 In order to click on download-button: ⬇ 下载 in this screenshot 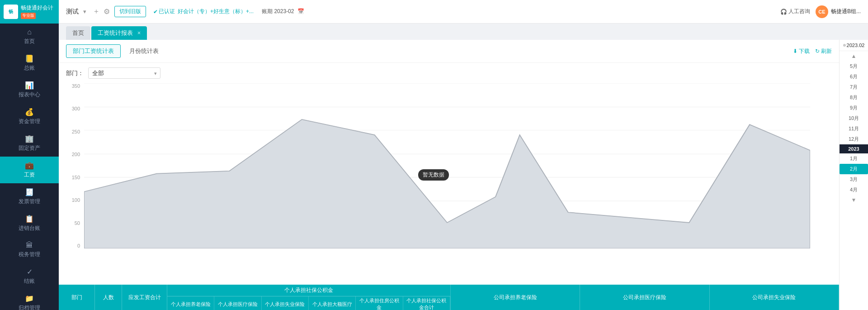, I will do `click(801, 52)`.